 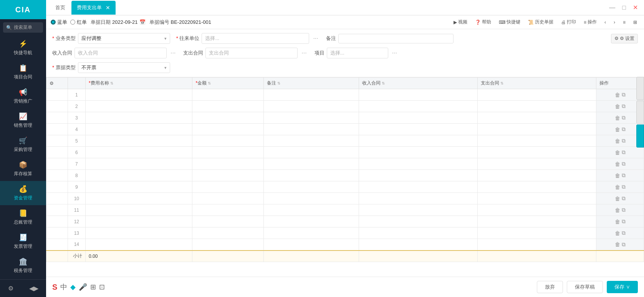 I want to click on note-input, so click(x=396, y=38).